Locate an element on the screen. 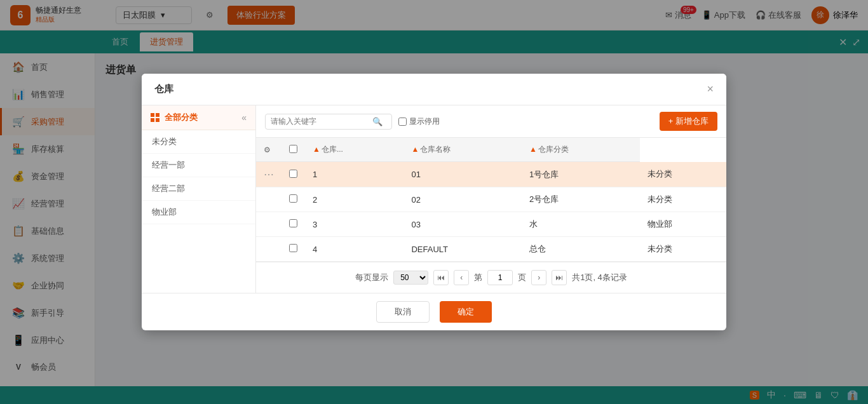 This screenshot has width=868, height=404. modal-title: 仓库 is located at coordinates (164, 89).